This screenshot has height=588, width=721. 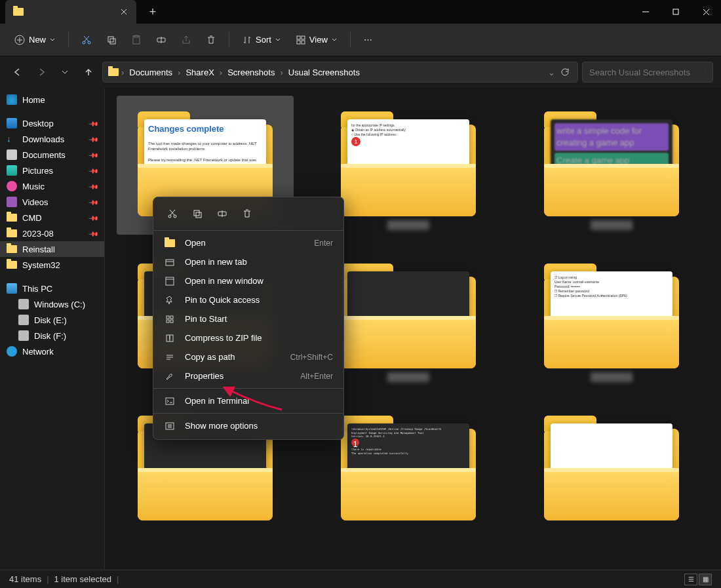 I want to click on share-button, so click(x=186, y=40).